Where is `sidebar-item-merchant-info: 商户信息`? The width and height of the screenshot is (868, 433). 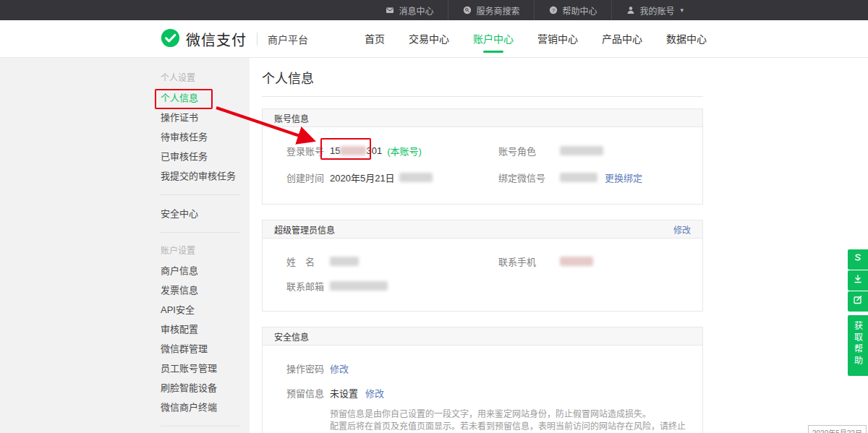 sidebar-item-merchant-info: 商户信息 is located at coordinates (200, 270).